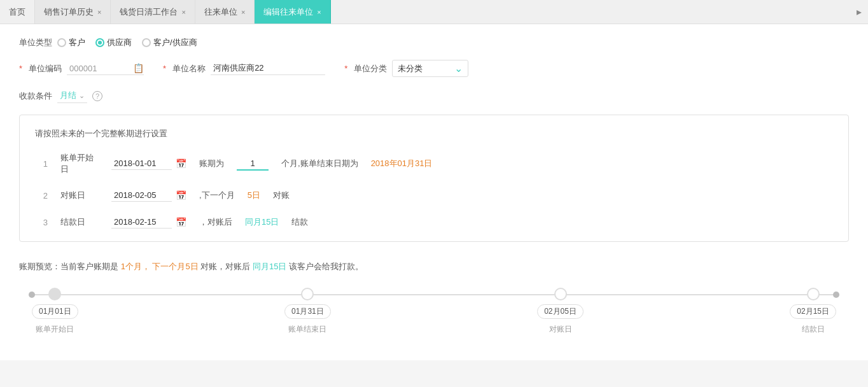 The image size is (868, 387). Describe the element at coordinates (244, 69) in the screenshot. I see `unit-name-field: * 单位名称` at that location.